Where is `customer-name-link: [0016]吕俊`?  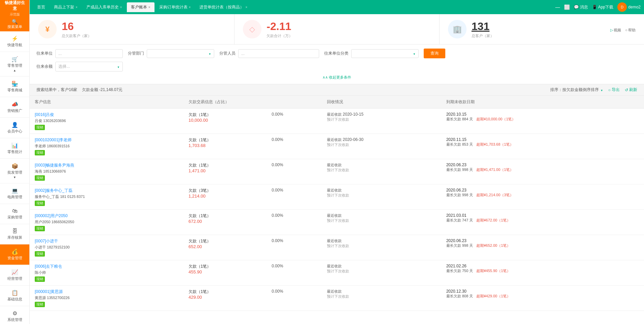
customer-name-link: [0016]吕俊 is located at coordinates (45, 115).